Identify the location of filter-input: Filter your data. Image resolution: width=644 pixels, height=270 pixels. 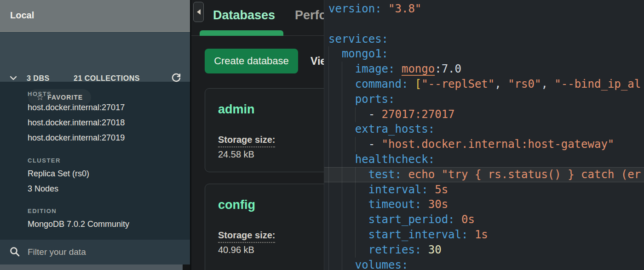
(57, 252).